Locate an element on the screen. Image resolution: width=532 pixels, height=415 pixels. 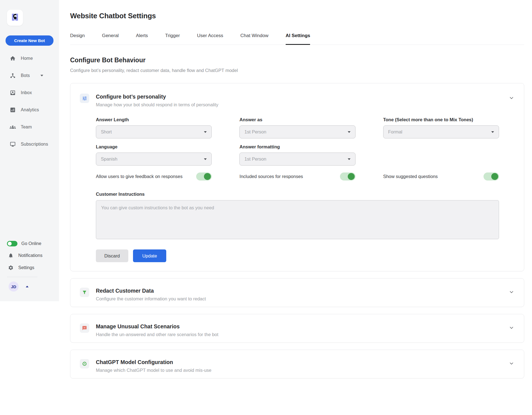
funnel-filter-icon is located at coordinates (85, 292).